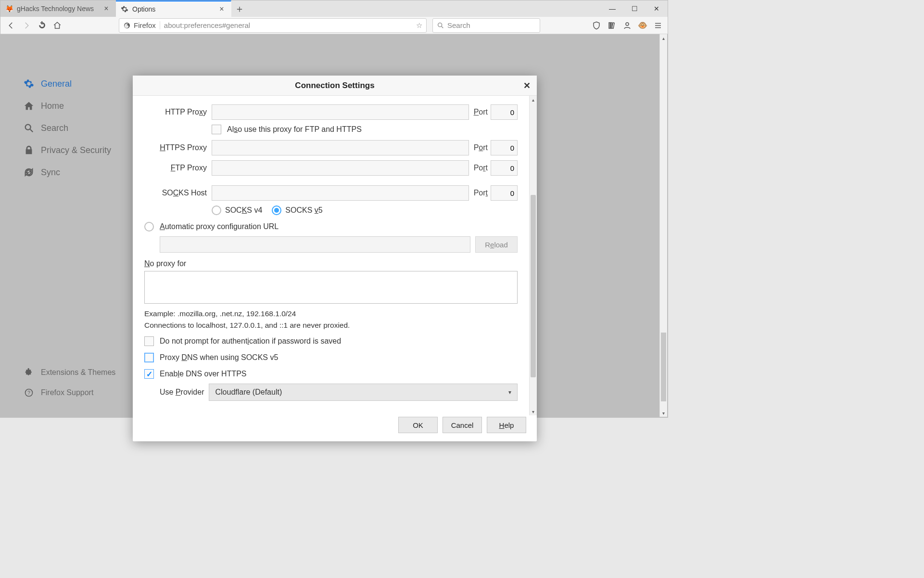 Image resolution: width=924 pixels, height=578 pixels. Describe the element at coordinates (363, 392) in the screenshot. I see `doh-provider-dropdown: Cloudflare (Default) ▾` at that location.